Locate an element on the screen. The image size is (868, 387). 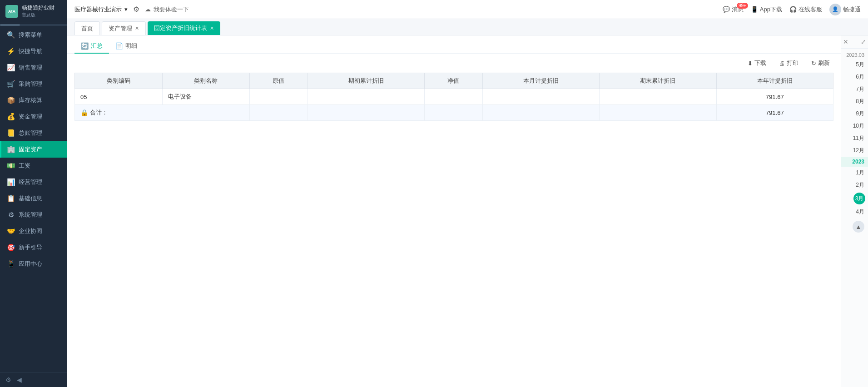
summary-icon: 🔄 is located at coordinates (84, 46).